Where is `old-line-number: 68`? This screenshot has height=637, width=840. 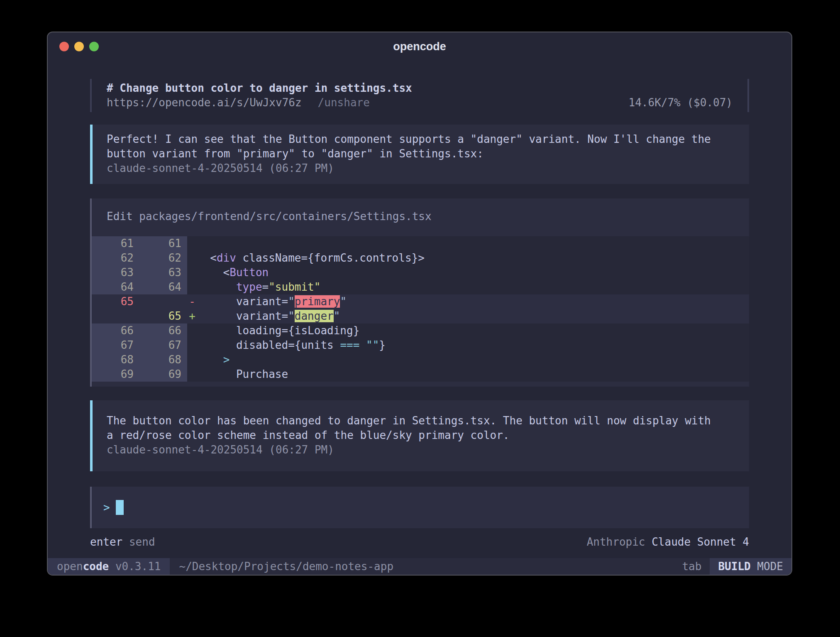
old-line-number: 68 is located at coordinates (115, 360).